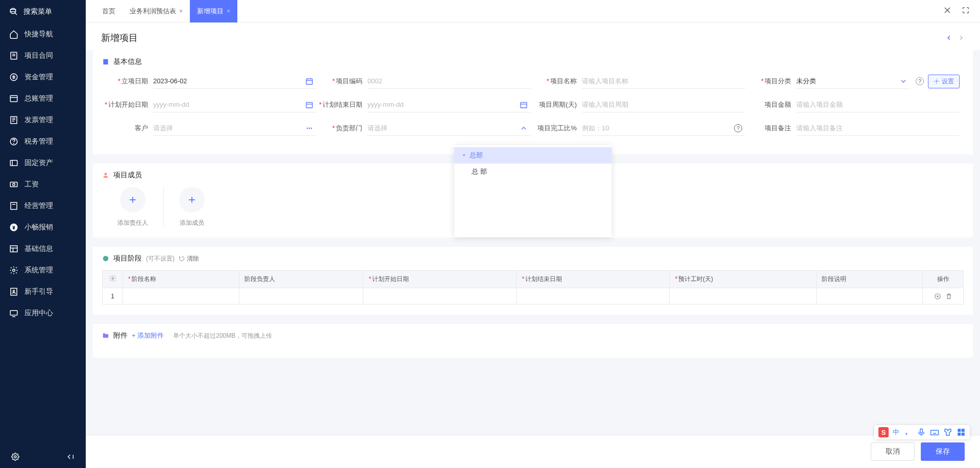  What do you see at coordinates (39, 270) in the screenshot?
I see `sidebar-item-label: 系统管理` at bounding box center [39, 270].